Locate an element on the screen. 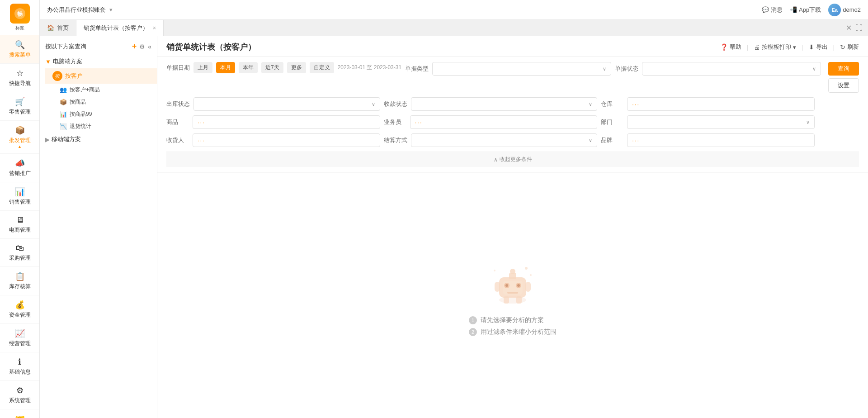 This screenshot has height=418, width=868. product-select: ··· is located at coordinates (287, 122).